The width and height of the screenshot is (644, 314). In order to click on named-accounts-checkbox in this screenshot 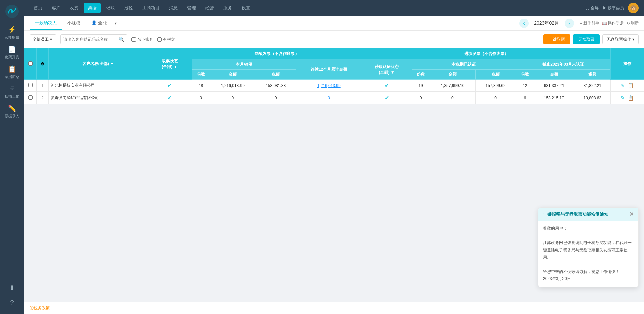, I will do `click(133, 40)`.